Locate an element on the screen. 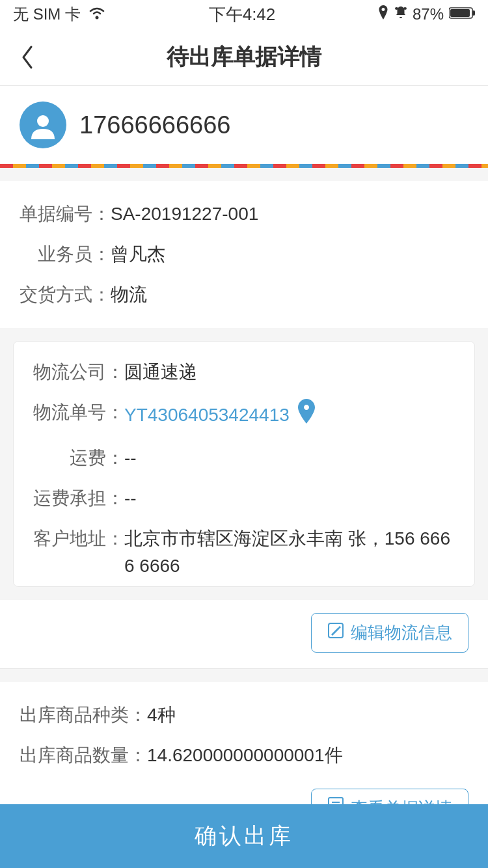 This screenshot has width=488, height=868. tracking-no-value: YT43064053424413 is located at coordinates (290, 415).